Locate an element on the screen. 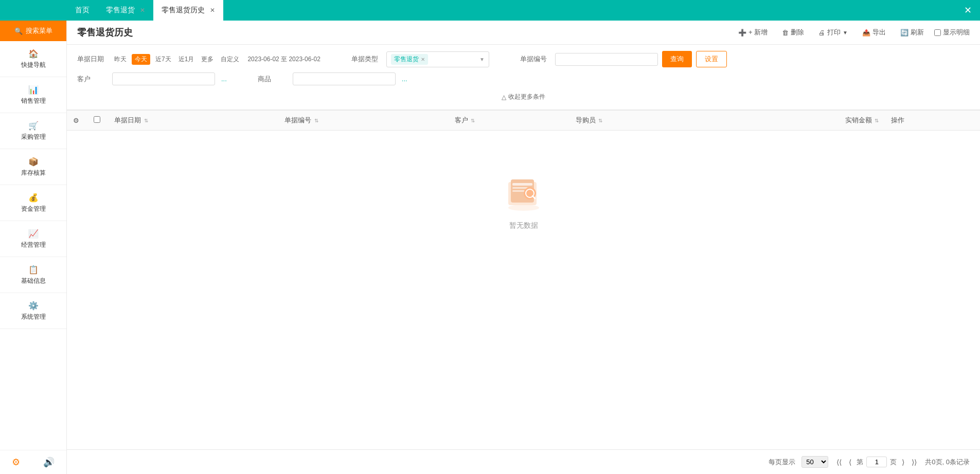 The height and width of the screenshot is (474, 980). audio-icon: 🔊 is located at coordinates (49, 462).